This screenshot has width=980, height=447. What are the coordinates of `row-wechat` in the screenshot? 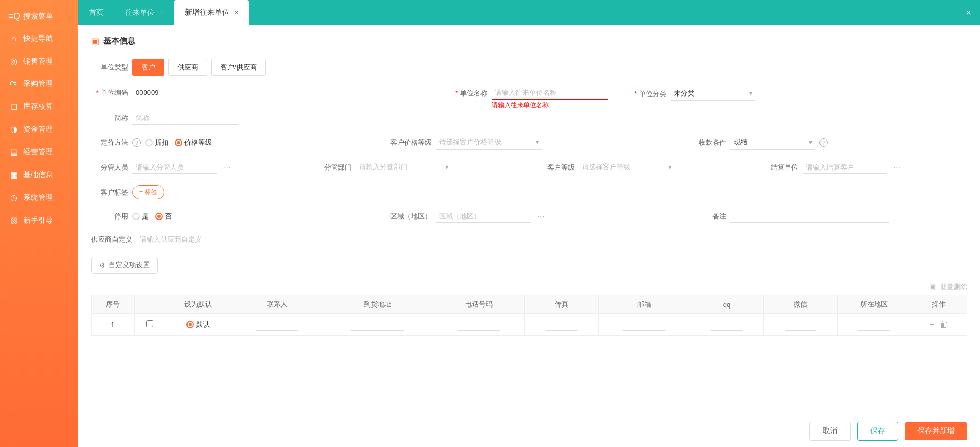 It's located at (800, 325).